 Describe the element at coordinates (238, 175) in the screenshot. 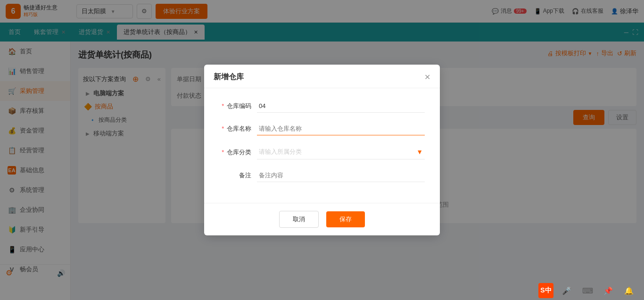

I see `note-label: 备注` at that location.